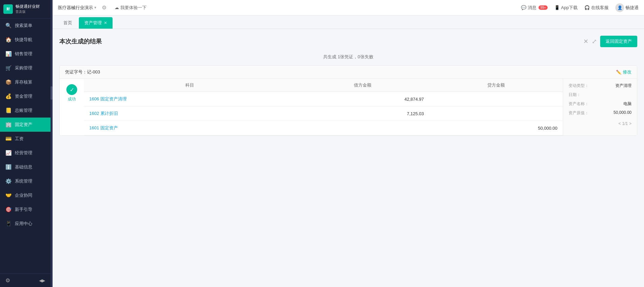 The height and width of the screenshot is (287, 644). I want to click on side-date-row: 日期：, so click(600, 95).